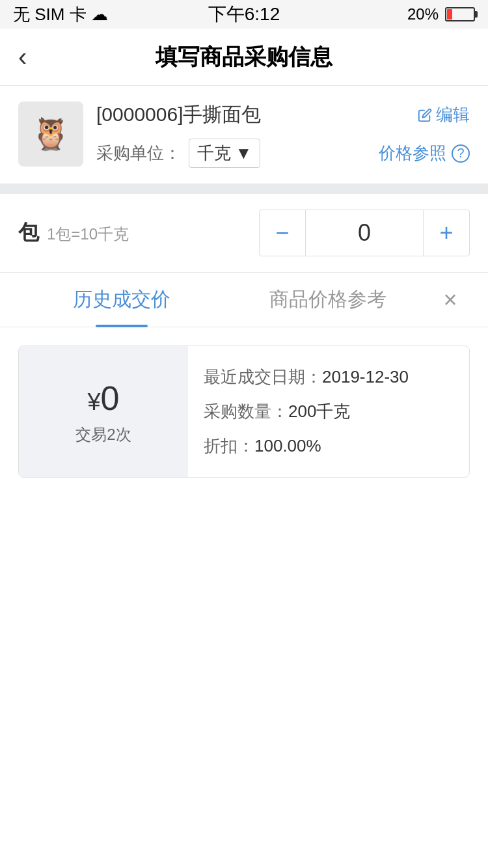 This screenshot has width=488, height=868. Describe the element at coordinates (245, 14) in the screenshot. I see `status-time: 下午6:12` at that location.